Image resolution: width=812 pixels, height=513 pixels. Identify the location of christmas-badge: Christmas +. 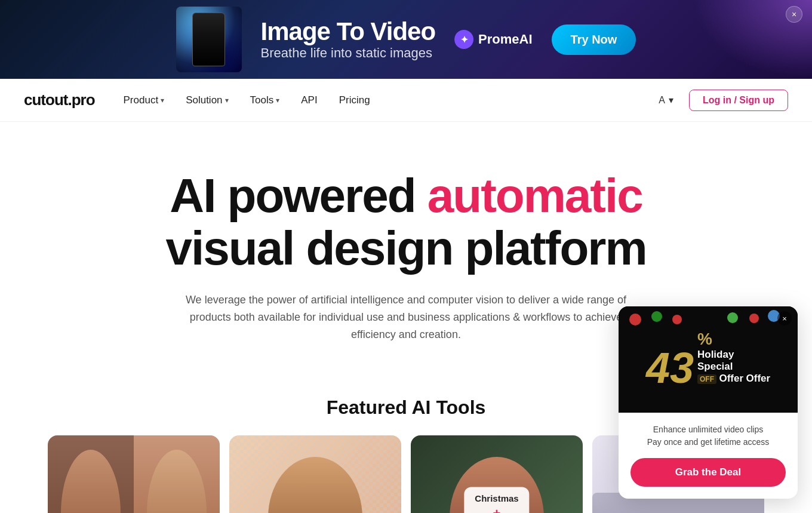
(497, 500).